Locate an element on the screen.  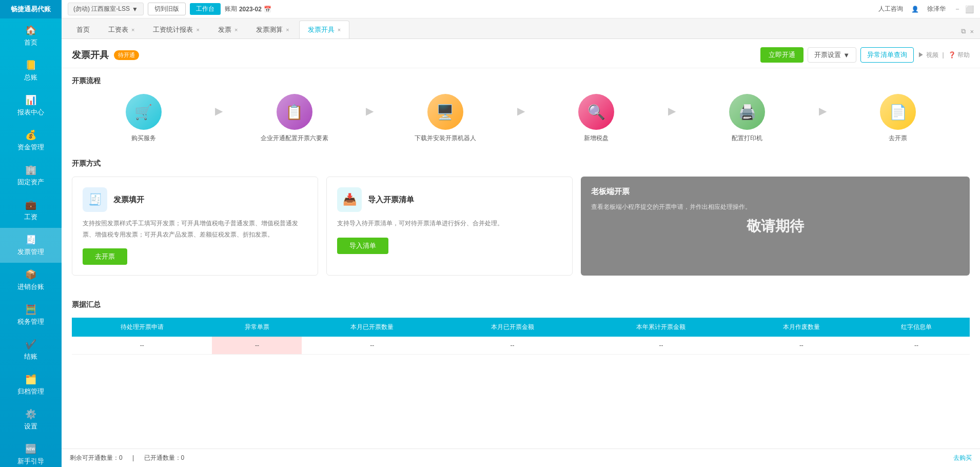
tab-close-icon: × is located at coordinates (972, 32).